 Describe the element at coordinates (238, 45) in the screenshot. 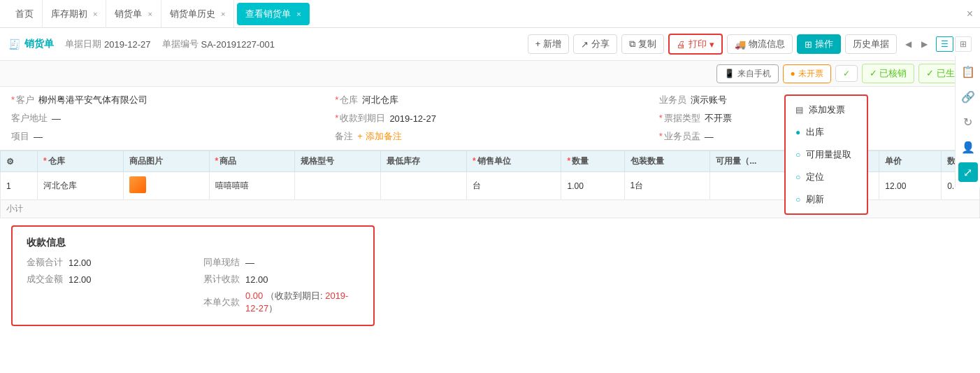

I see `doc-number-value: SA-20191227-001` at that location.